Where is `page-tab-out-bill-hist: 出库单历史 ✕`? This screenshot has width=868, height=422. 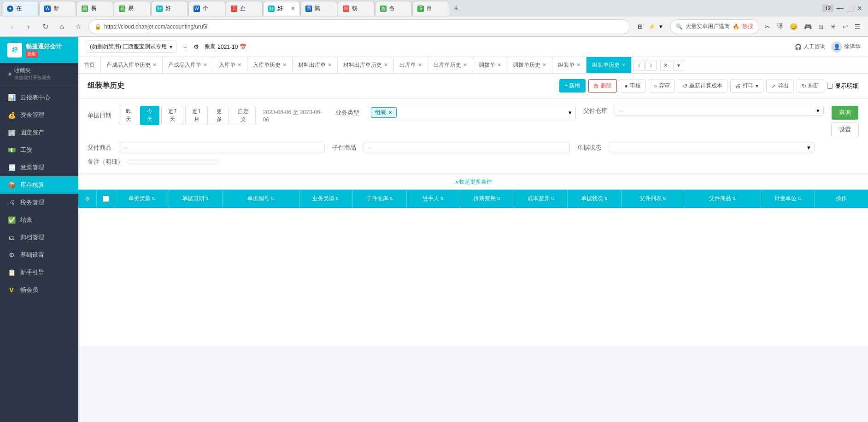
page-tab-out-bill-hist: 出库单历史 ✕ is located at coordinates (451, 65).